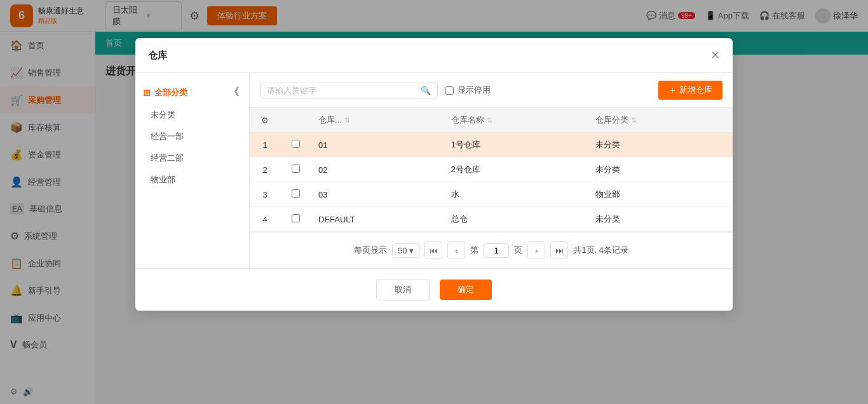 The image size is (868, 404). Describe the element at coordinates (295, 145) in the screenshot. I see `row1-check` at that location.